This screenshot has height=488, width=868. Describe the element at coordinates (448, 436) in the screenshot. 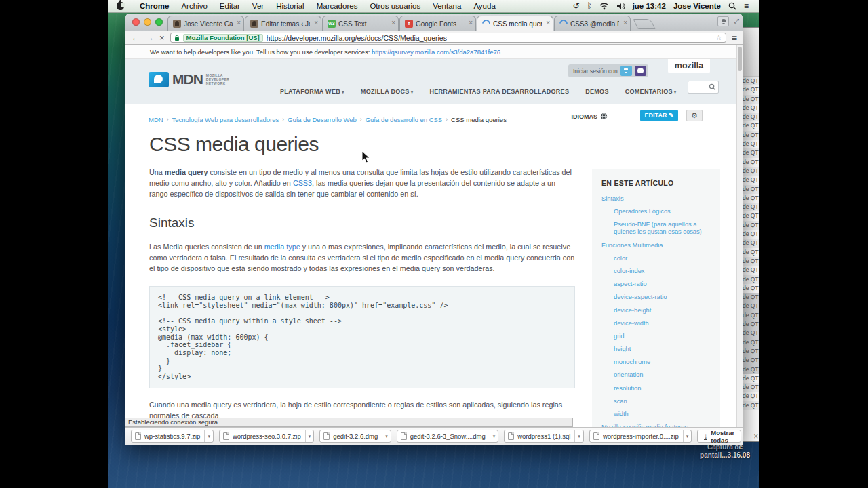

I see `download-item: gedit-3.2.6-3_Snow....dmg▾` at that location.